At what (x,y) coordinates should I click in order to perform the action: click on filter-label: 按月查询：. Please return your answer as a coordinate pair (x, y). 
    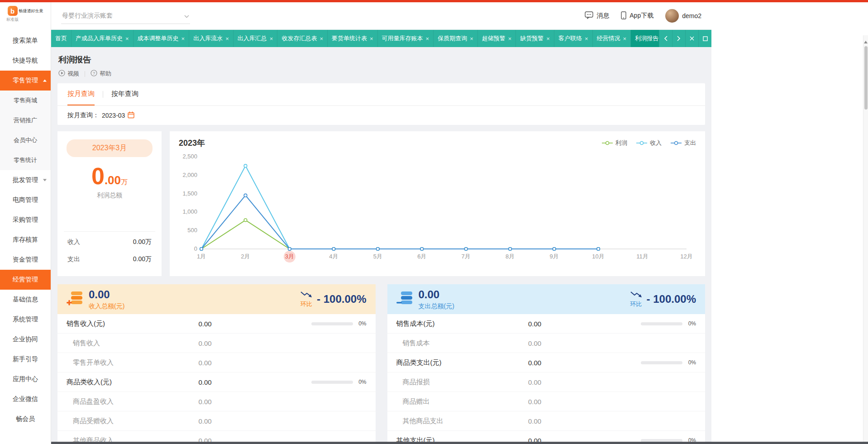
    Looking at the image, I should click on (83, 115).